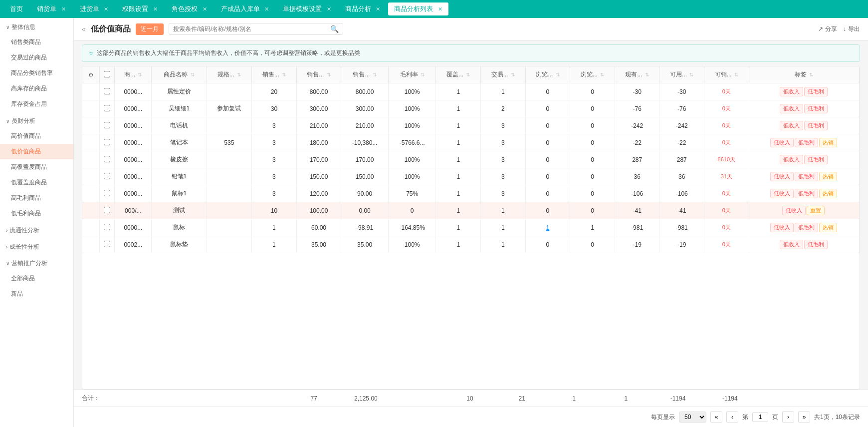 The image size is (868, 427). I want to click on th-checkbox, so click(107, 75).